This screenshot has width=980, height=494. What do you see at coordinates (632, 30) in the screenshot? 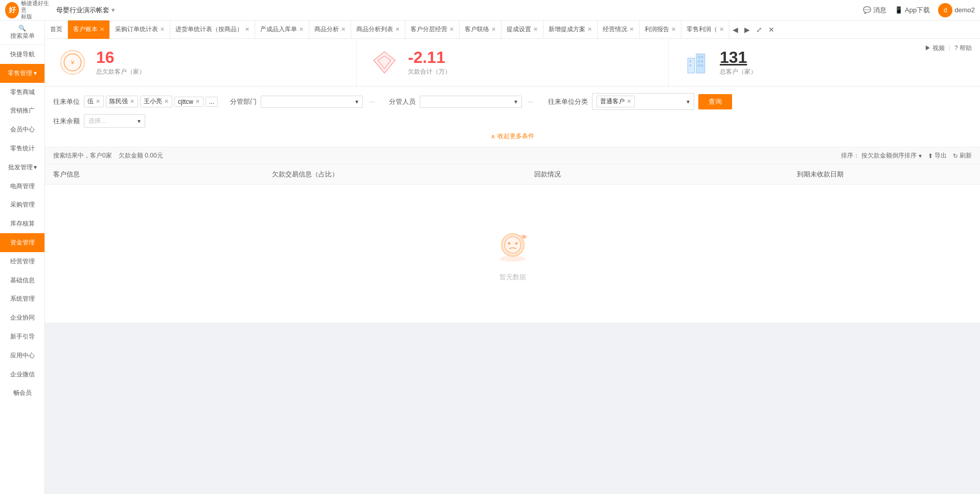
I see `tab-close-business-status: ✕` at bounding box center [632, 30].